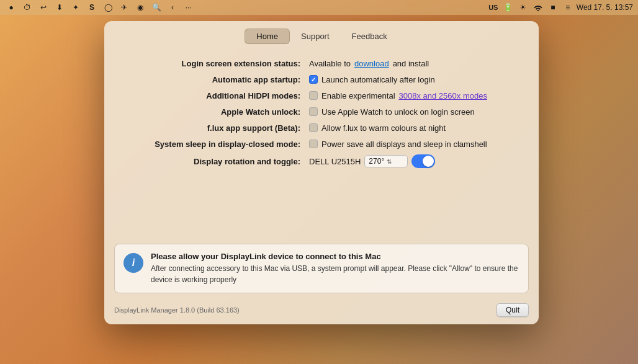  I want to click on value-auto-startup: Launch automatically after login, so click(415, 79).